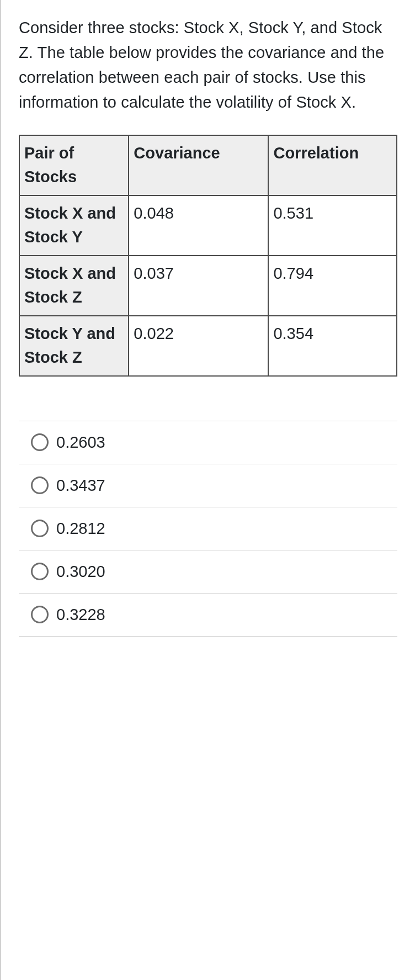 The image size is (415, 980). What do you see at coordinates (74, 166) in the screenshot?
I see `table-header-pair: Pair of Stocks` at bounding box center [74, 166].